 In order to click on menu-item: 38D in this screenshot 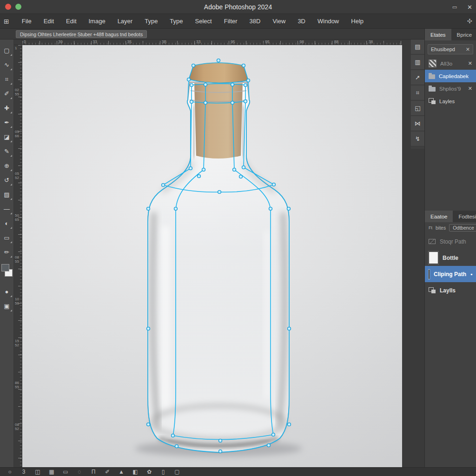, I will do `click(255, 21)`.